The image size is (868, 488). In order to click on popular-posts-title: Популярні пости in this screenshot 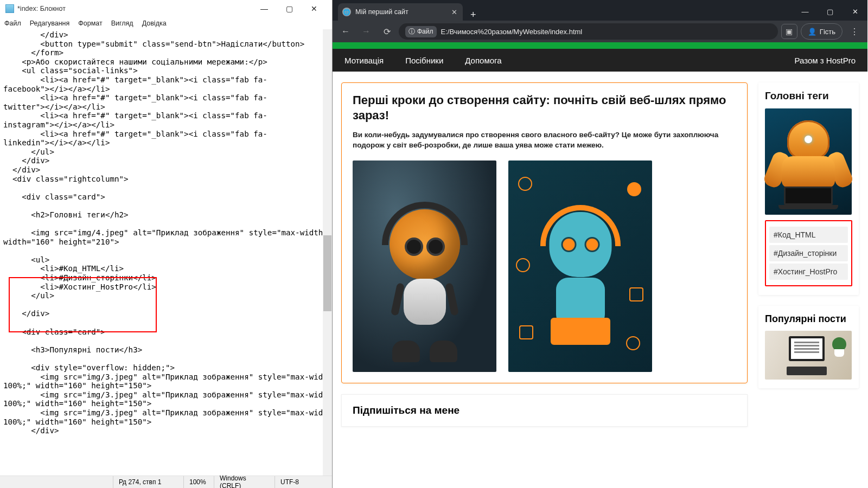, I will do `click(808, 319)`.